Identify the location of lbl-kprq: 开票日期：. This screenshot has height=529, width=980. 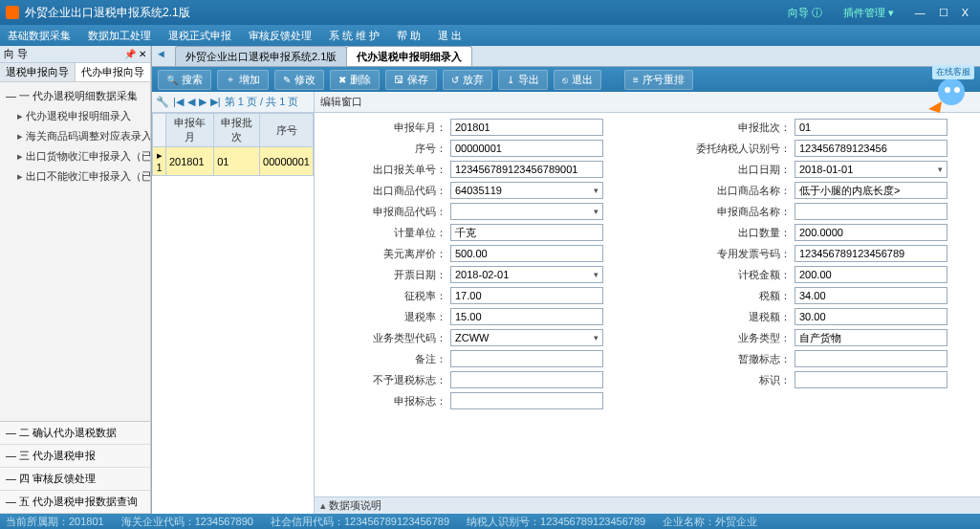
(387, 276).